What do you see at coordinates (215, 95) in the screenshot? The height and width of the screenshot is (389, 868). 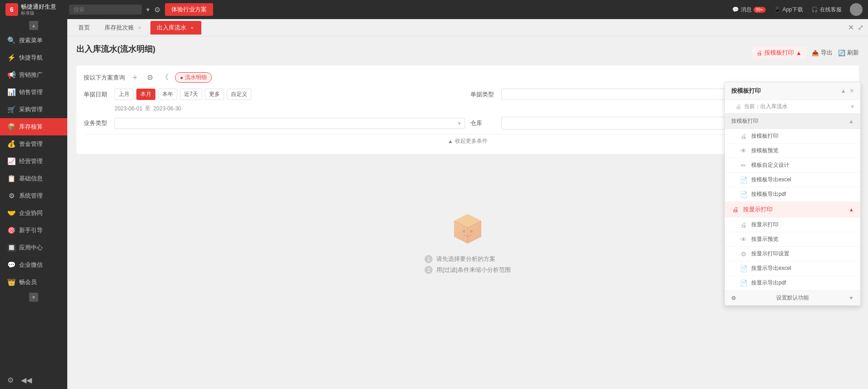 I see `date-btn-more: 更多` at bounding box center [215, 95].